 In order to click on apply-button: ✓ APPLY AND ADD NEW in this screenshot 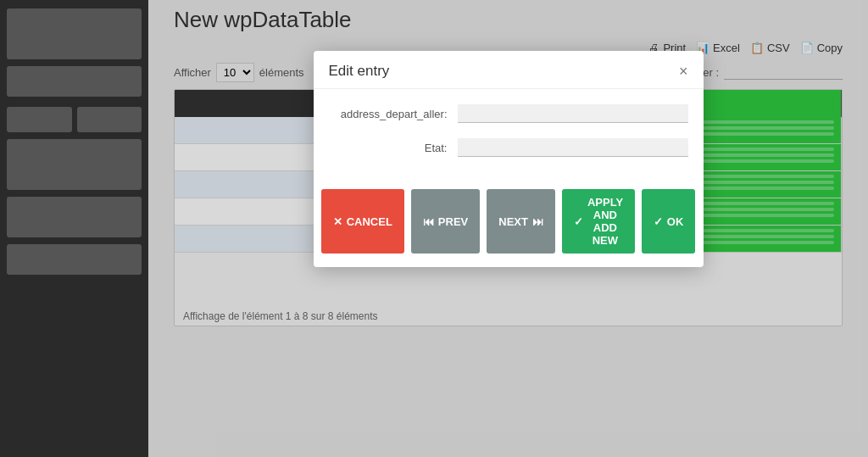, I will do `click(598, 221)`.